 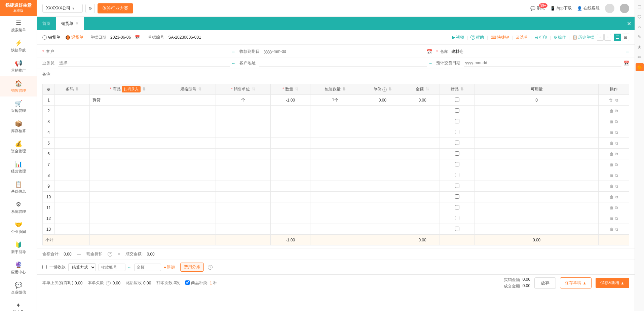 I want to click on sidebar-item-finance: 💰 资金管理, so click(x=18, y=147).